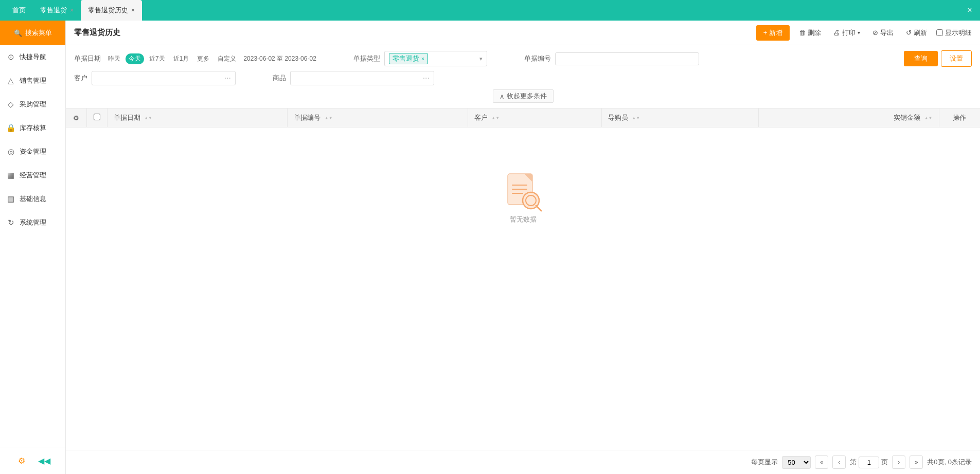  What do you see at coordinates (227, 78) in the screenshot?
I see `customer-dots-icon: ···` at bounding box center [227, 78].